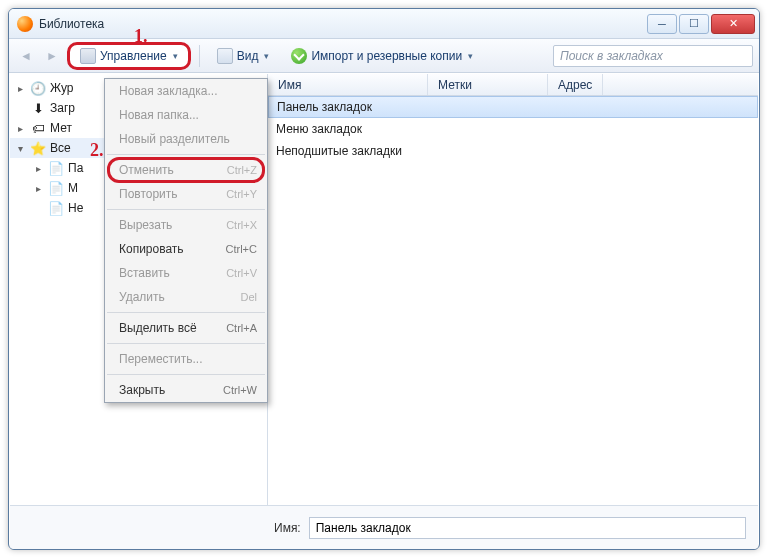  I want to click on details-pane: Имя:, so click(384, 527).